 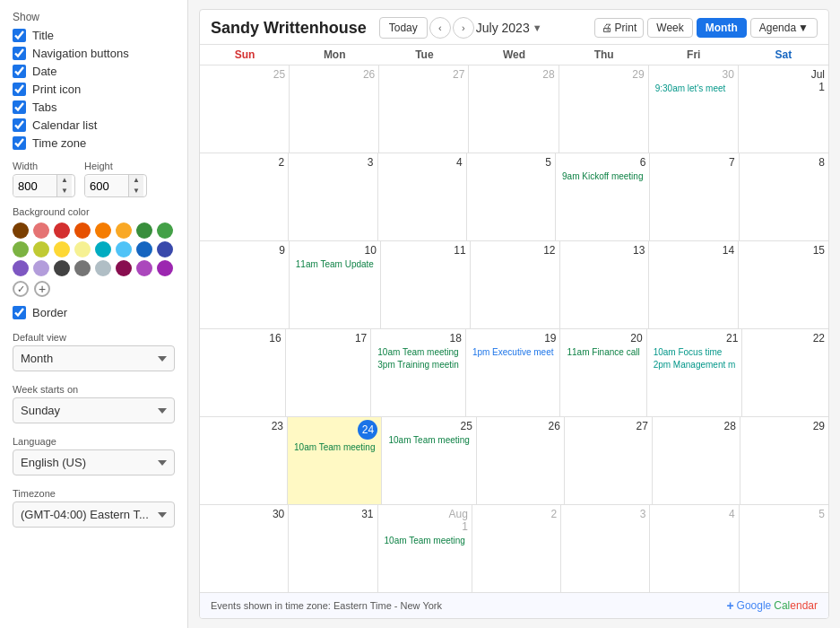 What do you see at coordinates (695, 352) in the screenshot?
I see `calendar-event: 10am Focus time` at bounding box center [695, 352].